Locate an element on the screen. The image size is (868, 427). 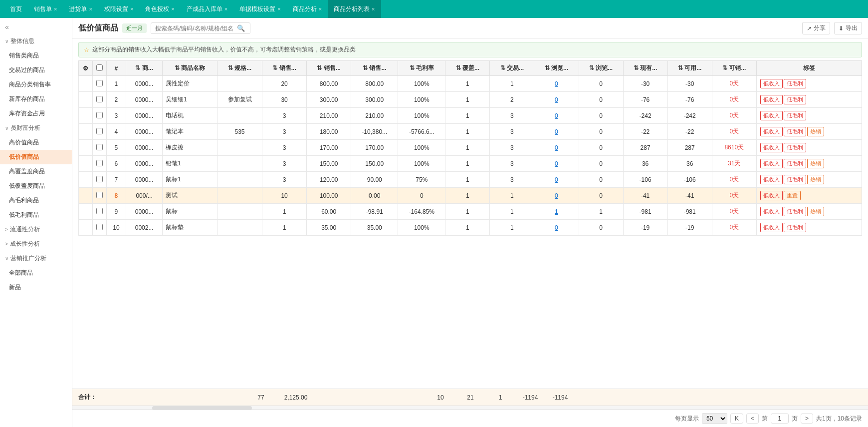
sidebar-item-stock-funds: 库存资金占用 is located at coordinates (36, 114).